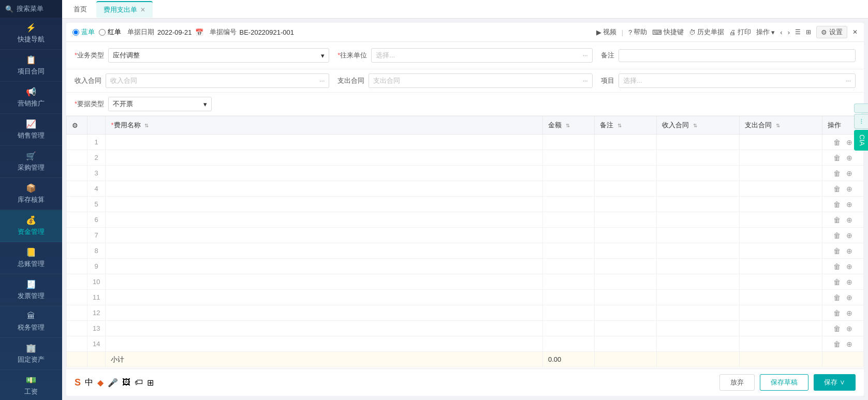 This screenshot has height=400, width=868. Describe the element at coordinates (837, 158) in the screenshot. I see `delete-btn-2: 🗑` at that location.